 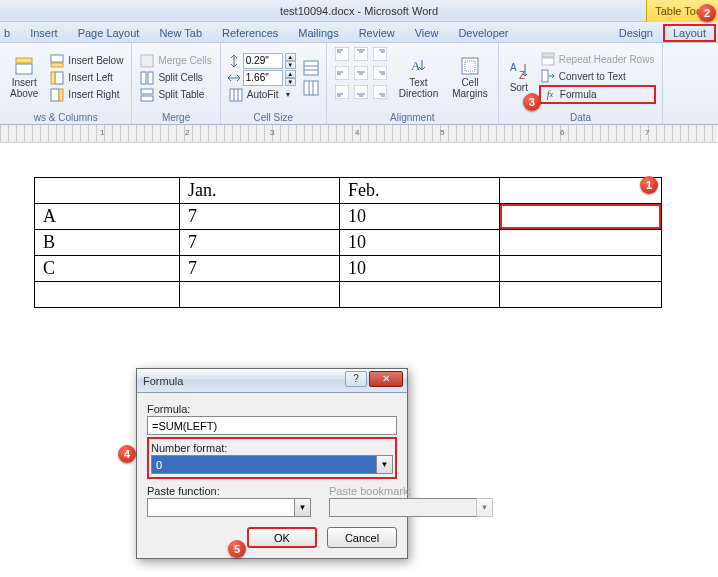 What do you see at coordinates (598, 76) in the screenshot?
I see `convert-to-text-button: Convert to Text` at bounding box center [598, 76].